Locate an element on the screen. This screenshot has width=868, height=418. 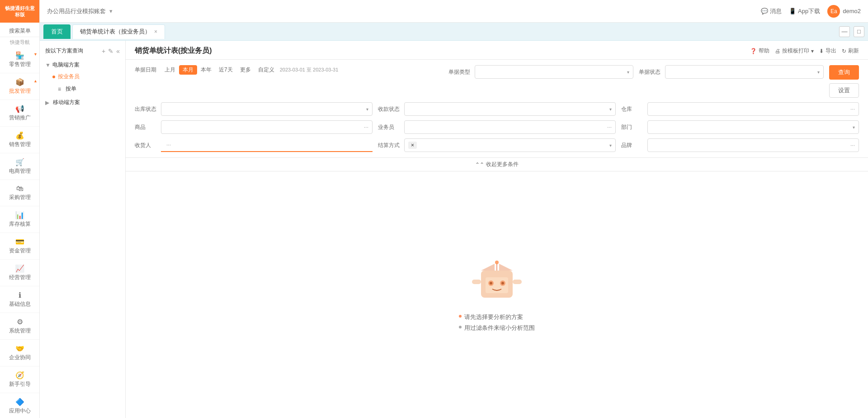
brand-dots: ··· is located at coordinates (853, 145).